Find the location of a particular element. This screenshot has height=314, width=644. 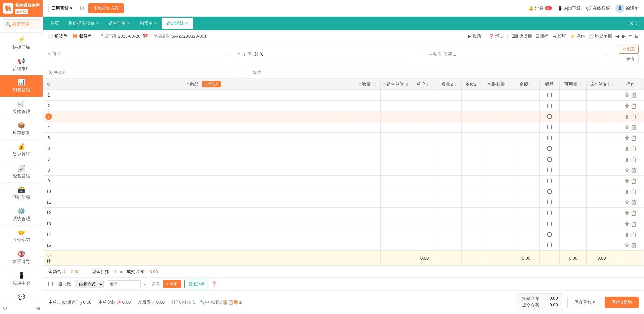

delete-row-icon-3: 🗑 is located at coordinates (627, 117).